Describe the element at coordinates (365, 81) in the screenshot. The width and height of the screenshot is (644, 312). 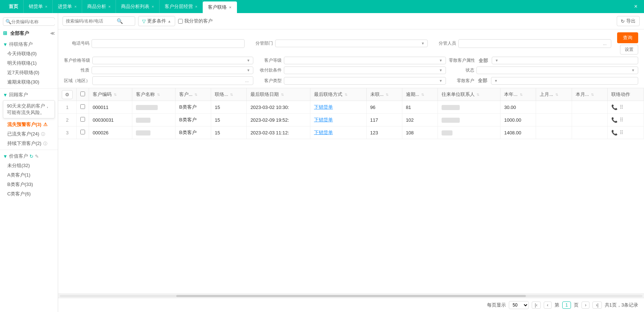
I see `type-select: ▼` at that location.